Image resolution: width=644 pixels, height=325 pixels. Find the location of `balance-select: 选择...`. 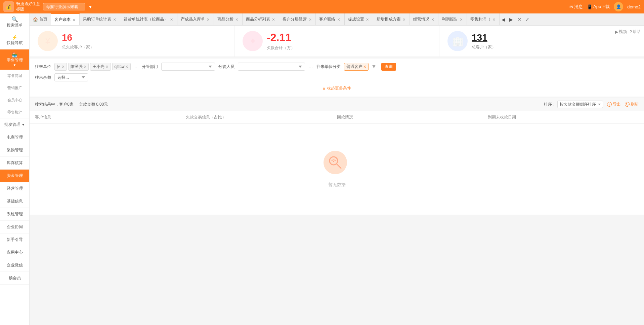

balance-select: 选择... is located at coordinates (71, 77).